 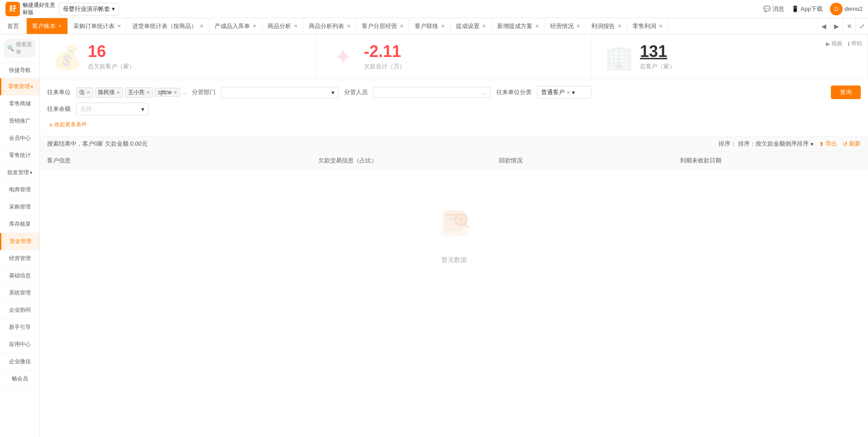 What do you see at coordinates (484, 92) in the screenshot?
I see `ellipsis-btn: ...` at bounding box center [484, 92].